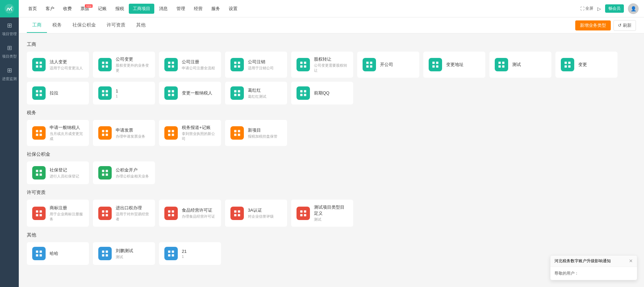  What do you see at coordinates (124, 133) in the screenshot?
I see `card-apply-invoice: 申请发票办理申请发票业务` at bounding box center [124, 133].